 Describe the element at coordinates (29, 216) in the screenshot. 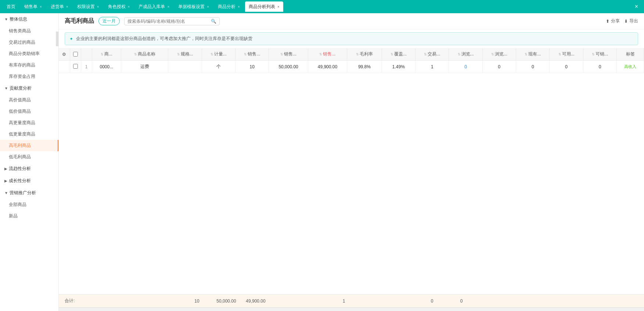

I see `sidebar-item-new-goods: 新品` at that location.